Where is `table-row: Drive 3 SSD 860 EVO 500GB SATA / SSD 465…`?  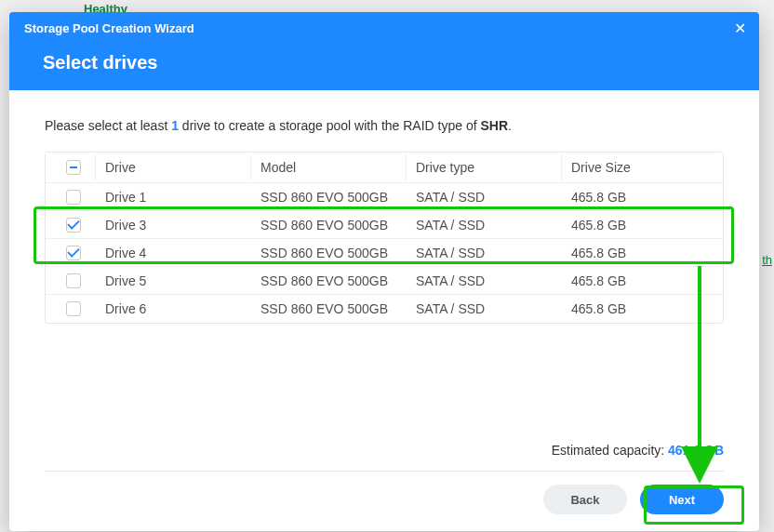
table-row: Drive 3 SSD 860 EVO 500GB SATA / SSD 465… is located at coordinates (384, 225).